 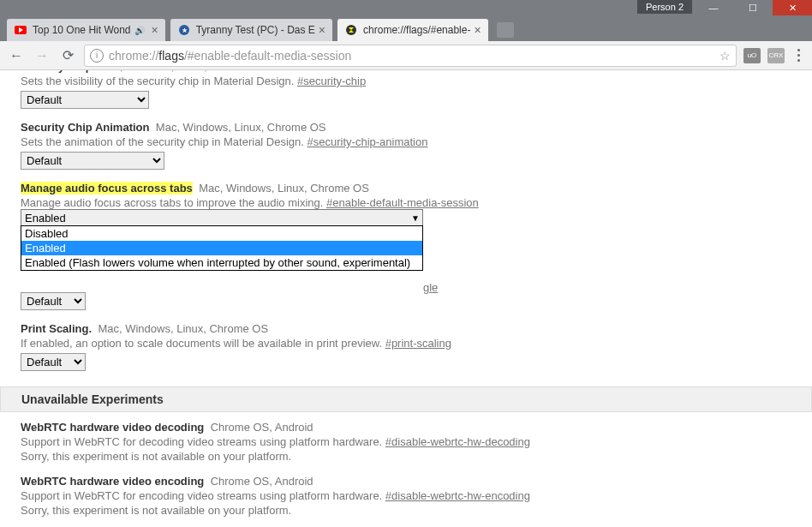 What do you see at coordinates (713, 8) in the screenshot?
I see `minimize-button: —` at bounding box center [713, 8].